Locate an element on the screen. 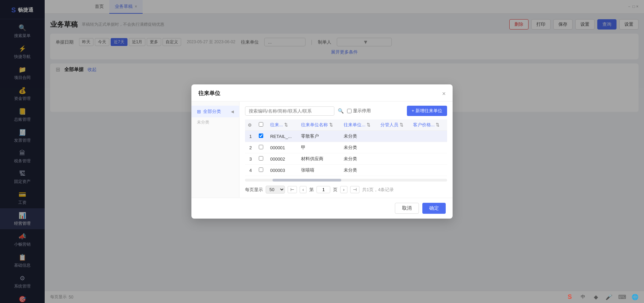 The height and width of the screenshot is (303, 644). pagination: 每页显示 50 10 20 100 ⊢ ‹ 第 页 › ⊣ 共1页，4条记录 is located at coordinates (346, 188).